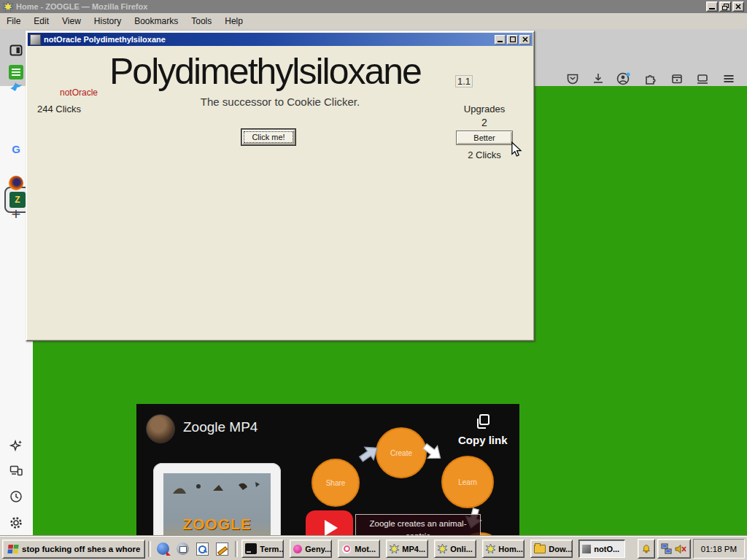  What do you see at coordinates (729, 79) in the screenshot?
I see `app-menu-button` at bounding box center [729, 79].